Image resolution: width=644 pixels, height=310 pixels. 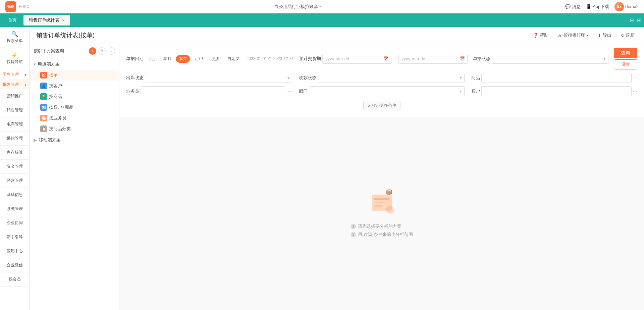 What do you see at coordinates (15, 74) in the screenshot?
I see `sidebar-section-retail: 零售管理 ▾` at bounding box center [15, 74].